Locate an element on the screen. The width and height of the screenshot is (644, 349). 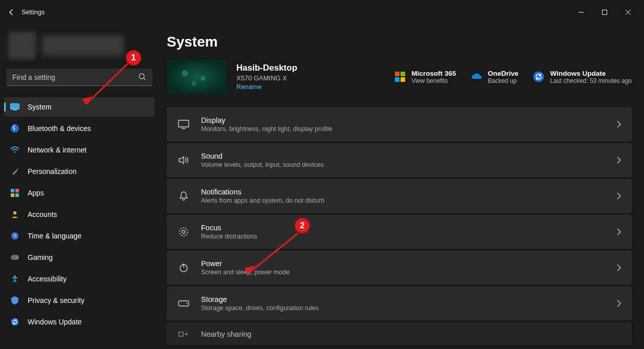
nav-item-time-language: Time & language is located at coordinates (79, 236).